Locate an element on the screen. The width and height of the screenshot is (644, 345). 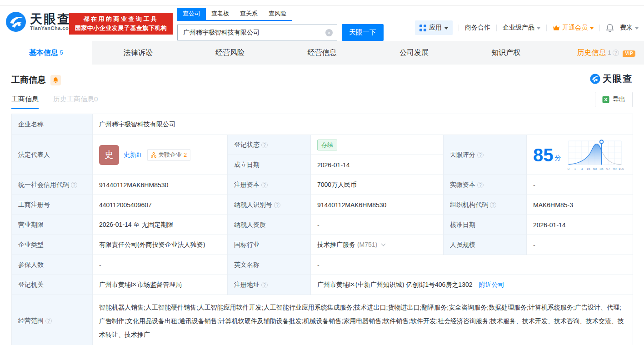
insured-label: 参保人数 is located at coordinates (52, 265).